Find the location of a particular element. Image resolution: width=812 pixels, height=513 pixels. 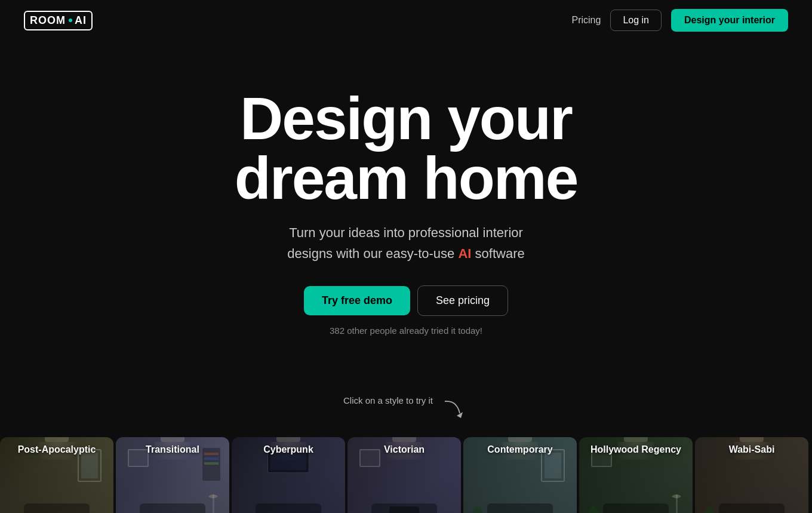

style-card-transitional: Transitional is located at coordinates (173, 475).